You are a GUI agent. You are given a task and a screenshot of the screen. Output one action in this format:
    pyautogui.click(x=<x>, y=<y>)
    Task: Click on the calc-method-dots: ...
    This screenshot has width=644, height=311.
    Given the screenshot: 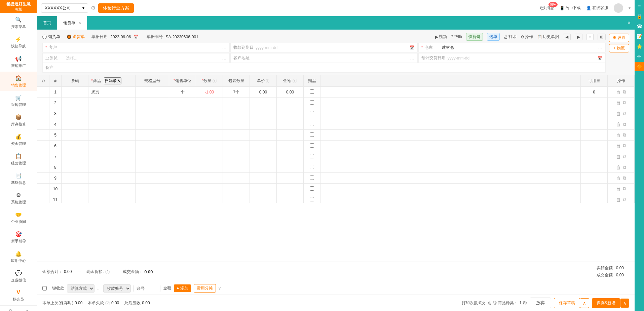 What is the action you would take?
    pyautogui.click(x=99, y=288)
    